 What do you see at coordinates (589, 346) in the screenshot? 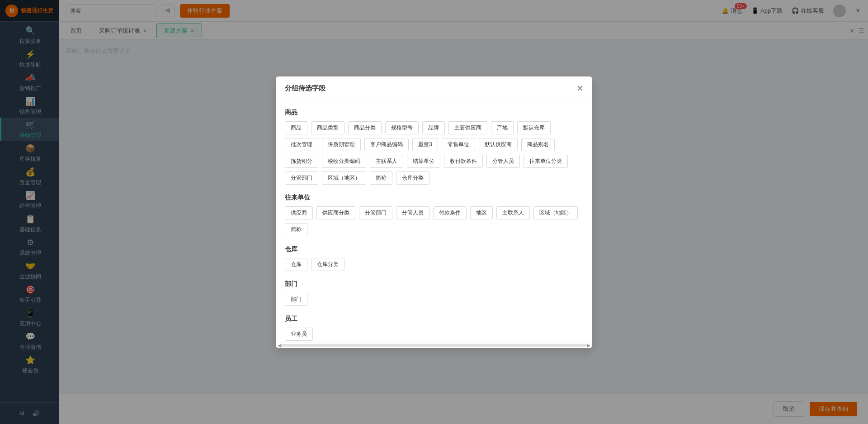
I see `scroll-right-arrow: ▶` at bounding box center [589, 346].